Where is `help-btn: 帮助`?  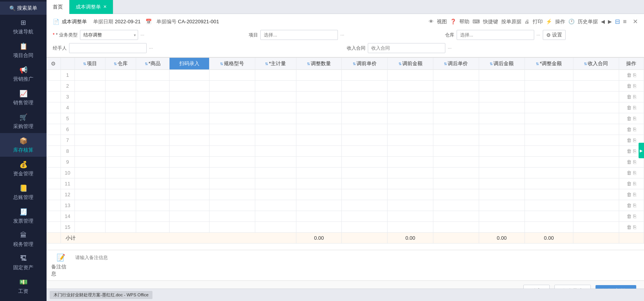
help-btn: 帮助 is located at coordinates (464, 22).